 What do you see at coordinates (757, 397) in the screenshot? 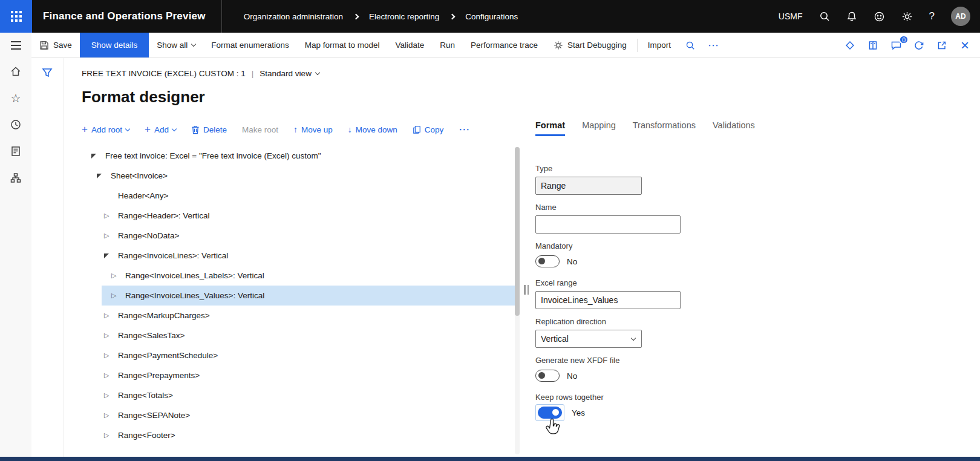
I see `keep-rows-together-label: Keep rows together` at bounding box center [757, 397].